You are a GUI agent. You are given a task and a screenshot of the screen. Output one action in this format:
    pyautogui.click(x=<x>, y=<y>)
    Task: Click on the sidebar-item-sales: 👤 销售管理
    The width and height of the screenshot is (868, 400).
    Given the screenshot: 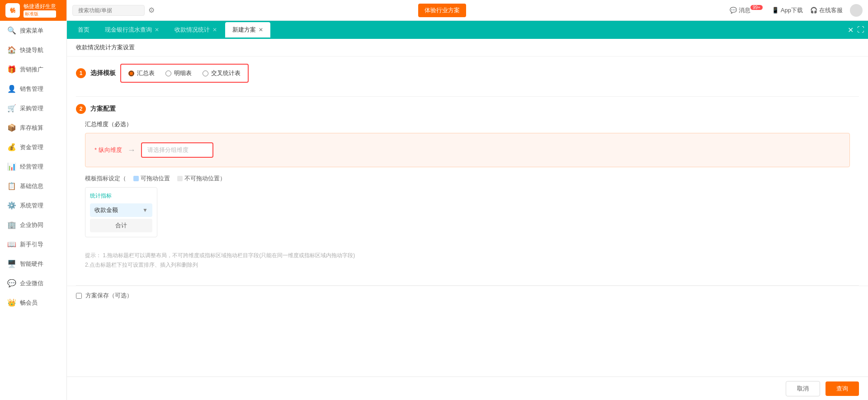 What is the action you would take?
    pyautogui.click(x=33, y=89)
    